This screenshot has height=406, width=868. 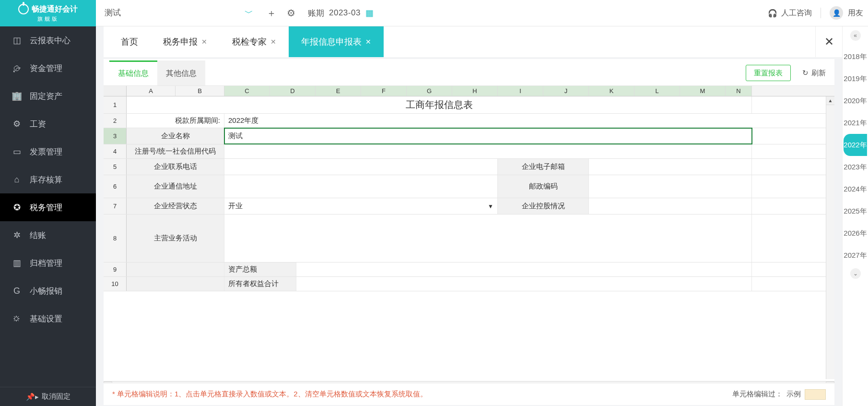 What do you see at coordinates (469, 270) in the screenshot?
I see `row-9: 9 资产总额` at bounding box center [469, 270].